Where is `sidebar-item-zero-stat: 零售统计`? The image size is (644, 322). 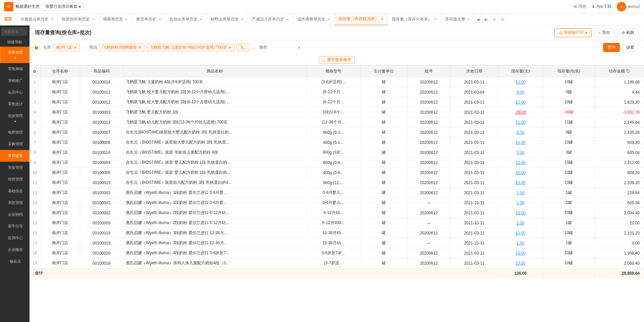 sidebar-item-zero-stat: 零售统计 is located at coordinates (15, 104).